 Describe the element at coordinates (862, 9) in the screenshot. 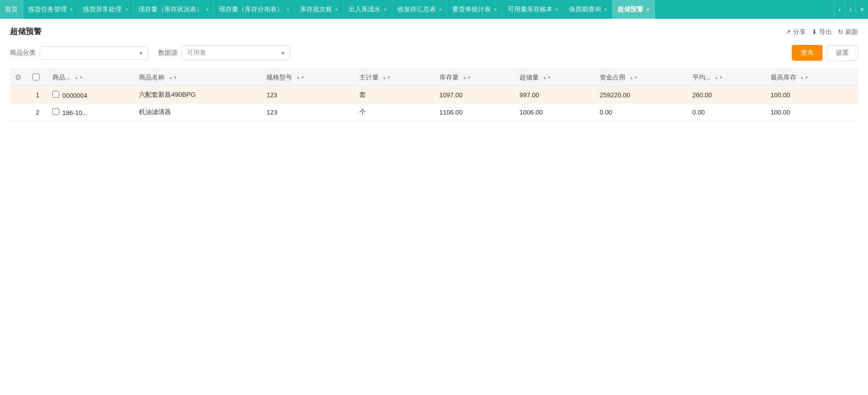

I see `nav-close-button: ×` at that location.